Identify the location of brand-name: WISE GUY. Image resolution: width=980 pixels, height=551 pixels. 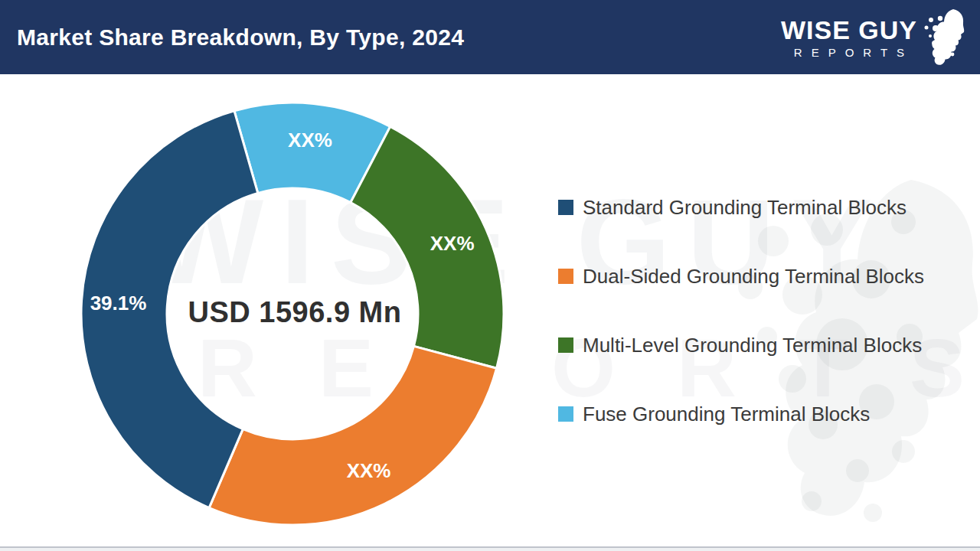
(849, 30).